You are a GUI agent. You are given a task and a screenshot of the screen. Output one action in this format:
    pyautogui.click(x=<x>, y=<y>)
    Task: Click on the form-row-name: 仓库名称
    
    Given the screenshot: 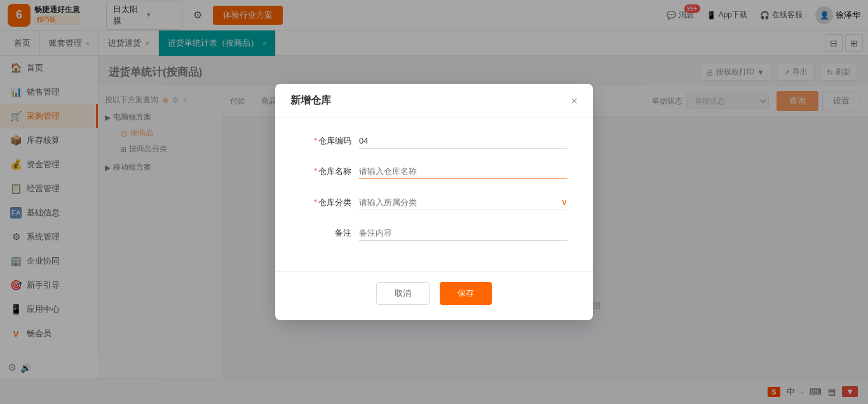 What is the action you would take?
    pyautogui.click(x=434, y=172)
    